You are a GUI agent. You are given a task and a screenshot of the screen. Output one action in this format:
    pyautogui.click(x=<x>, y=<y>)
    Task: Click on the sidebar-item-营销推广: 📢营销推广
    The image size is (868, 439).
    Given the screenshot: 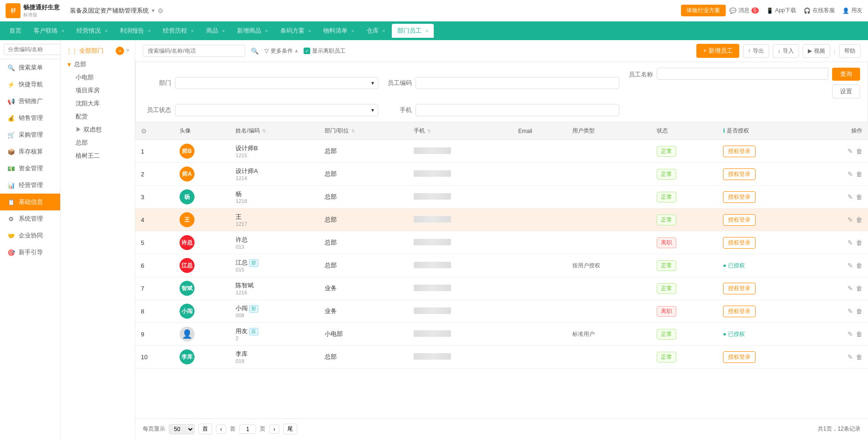 What is the action you would take?
    pyautogui.click(x=30, y=101)
    